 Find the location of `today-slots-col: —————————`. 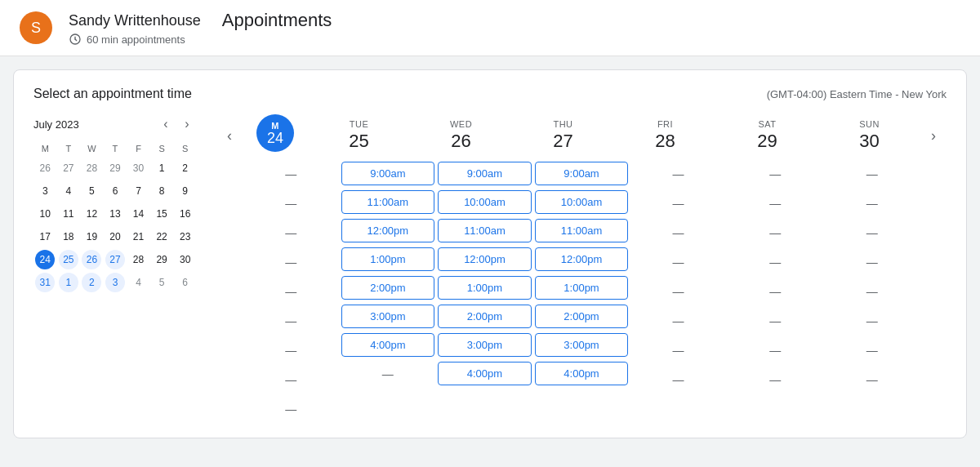

today-slots-col: ————————— is located at coordinates (291, 291).